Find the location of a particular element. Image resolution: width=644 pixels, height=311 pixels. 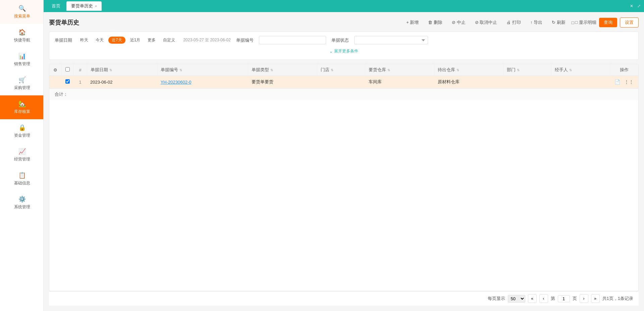

page-goto-prefix: 第 is located at coordinates (553, 299).